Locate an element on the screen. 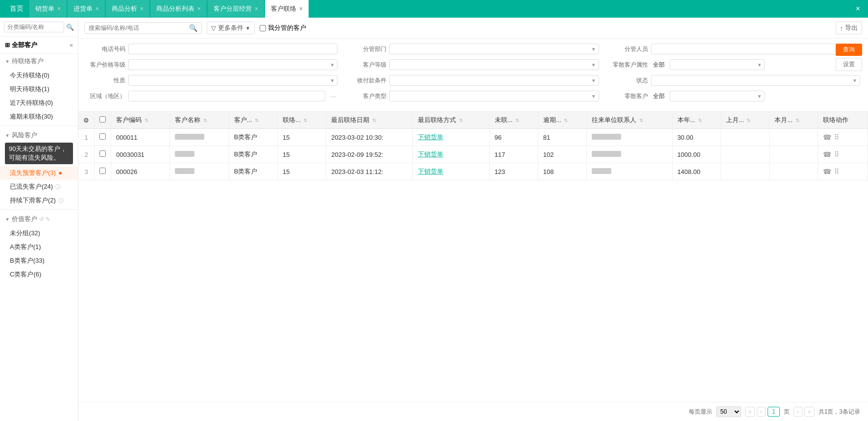  filter-price-level-select is located at coordinates (233, 65).